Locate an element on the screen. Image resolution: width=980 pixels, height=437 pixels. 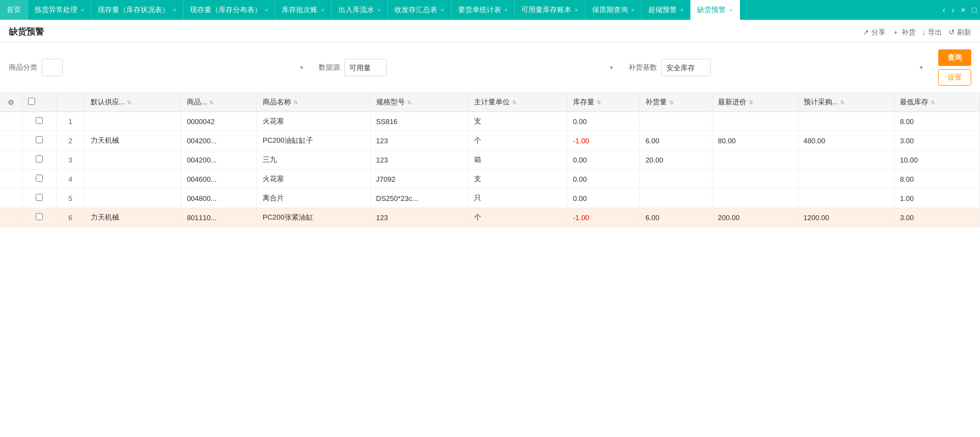
tab-close-异常处理: × is located at coordinates (82, 10).